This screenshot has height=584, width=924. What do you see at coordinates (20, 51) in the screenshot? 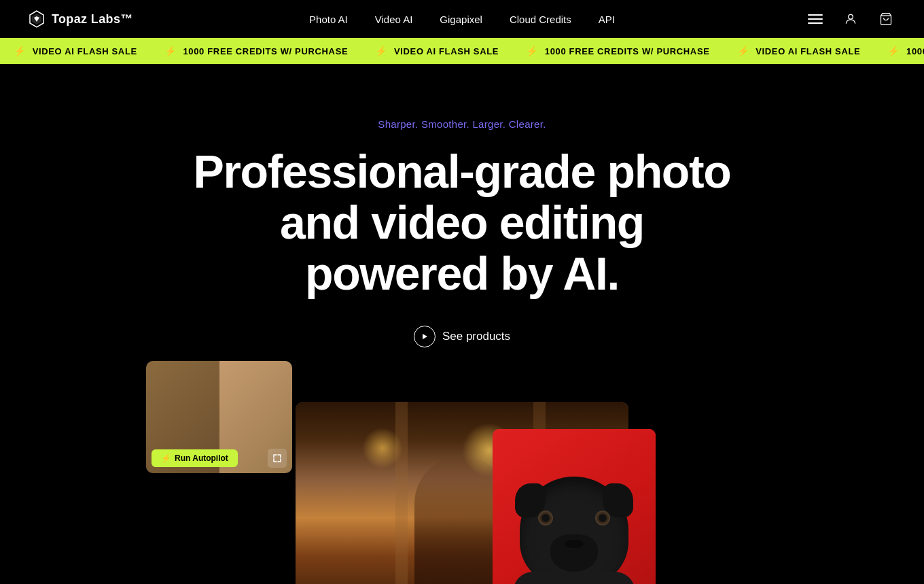
I see `bolt-icon-1: ⚡` at bounding box center [20, 51].